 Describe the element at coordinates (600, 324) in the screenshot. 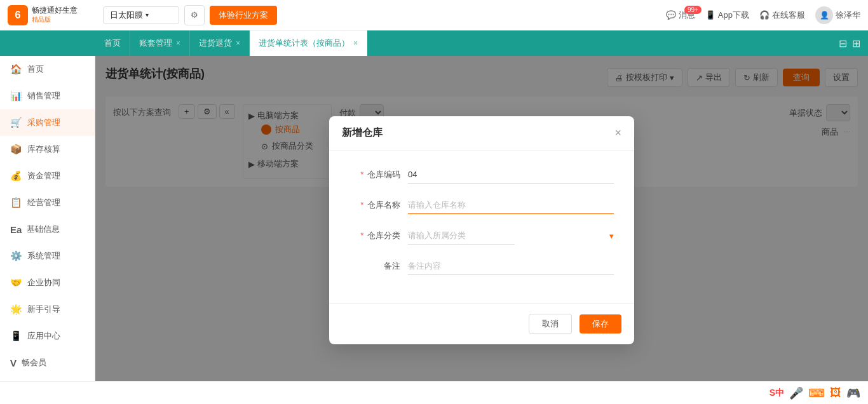

I see `save-button: 保存` at that location.